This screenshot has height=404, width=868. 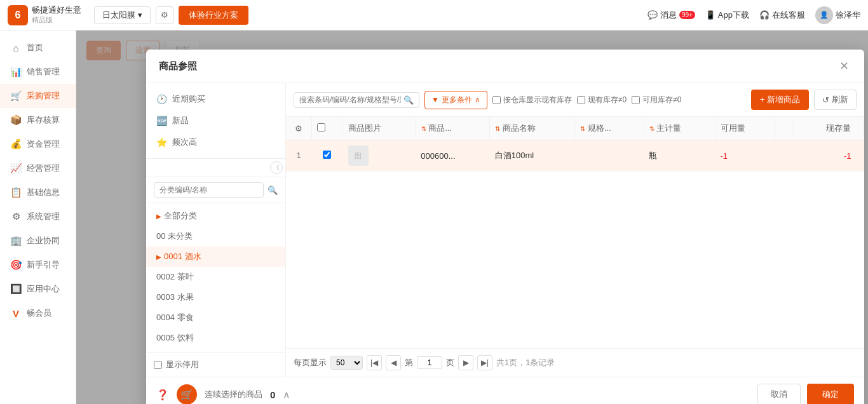 What do you see at coordinates (602, 100) in the screenshot?
I see `stock-nonzero-checkbox-label: 现有库存≠0` at bounding box center [602, 100].